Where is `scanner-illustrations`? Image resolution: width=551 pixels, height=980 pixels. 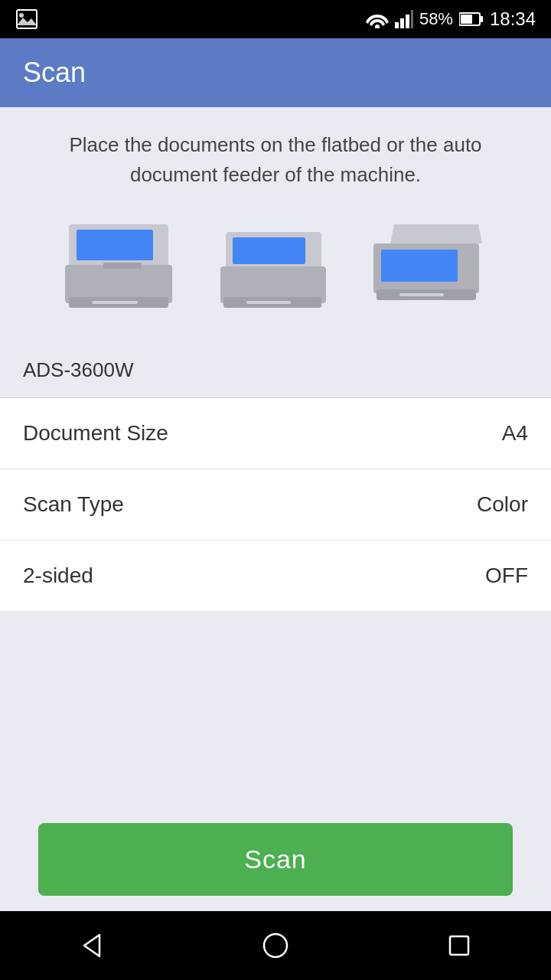
scanner-illustrations is located at coordinates (276, 270).